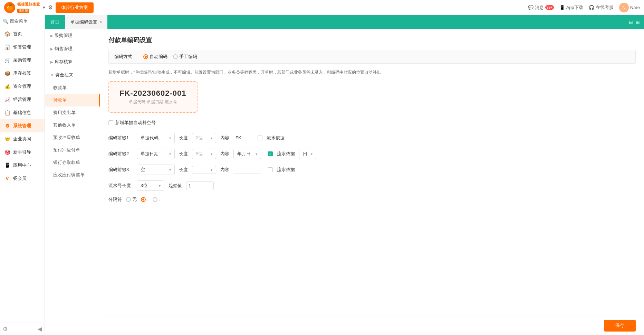 This screenshot has width=644, height=335. Describe the element at coordinates (260, 138) in the screenshot. I see `serial1-checkbox` at that location.